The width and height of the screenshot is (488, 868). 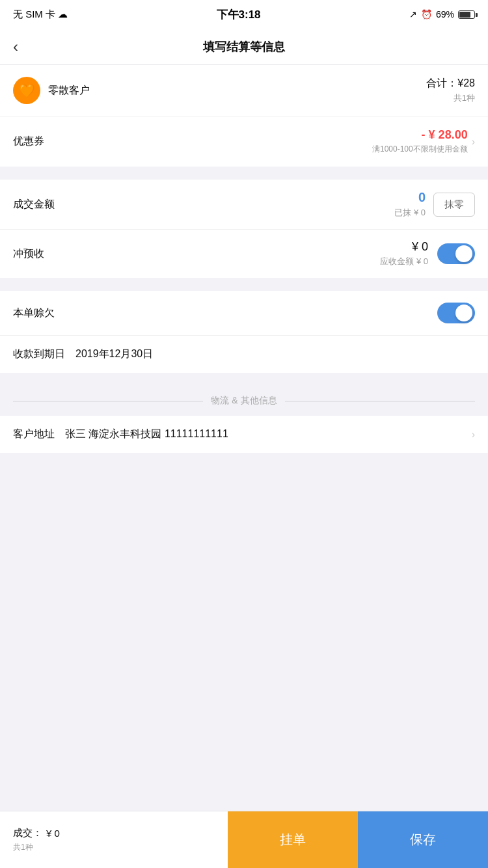 What do you see at coordinates (114, 833) in the screenshot?
I see `bottom-deal-row: 成交： ¥ 0` at bounding box center [114, 833].